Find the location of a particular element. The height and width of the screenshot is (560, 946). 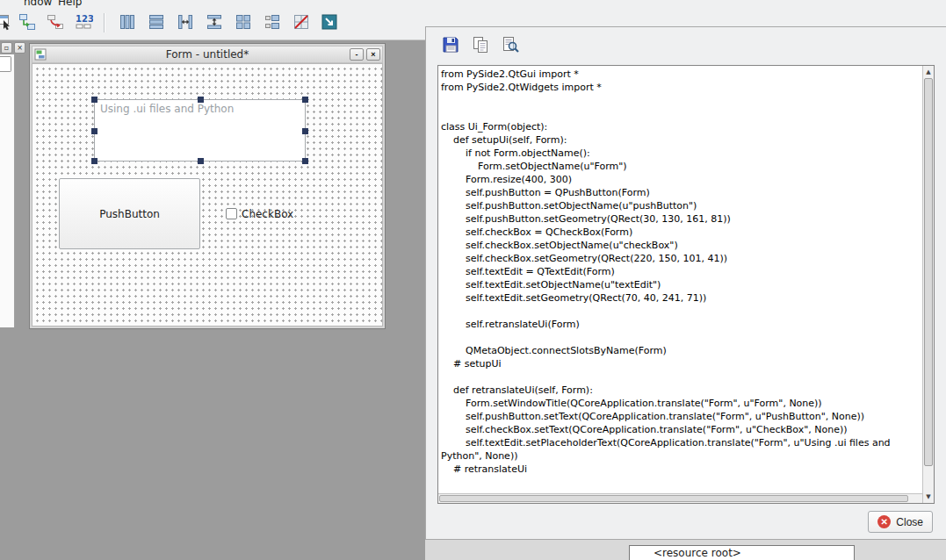

code-line: from PySide2.QtWidgets import * is located at coordinates (681, 88).